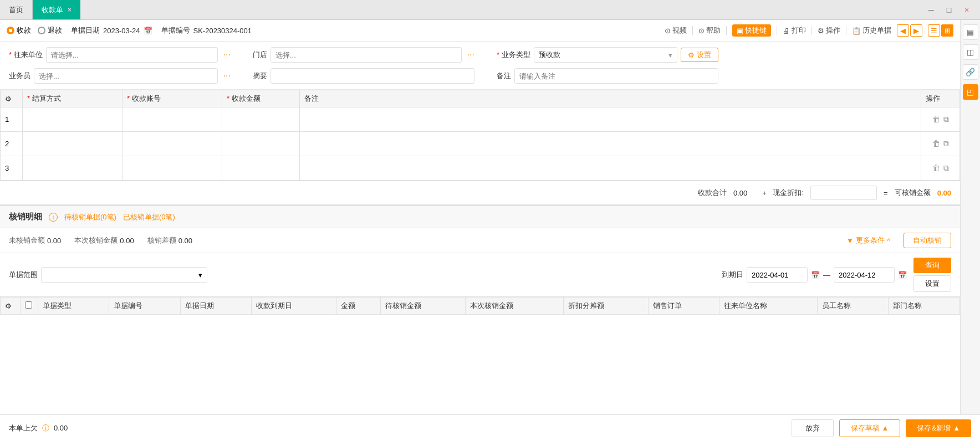 Image resolution: width=980 pixels, height=441 pixels. What do you see at coordinates (25, 217) in the screenshot?
I see `verification-title: 核销明细` at bounding box center [25, 217].